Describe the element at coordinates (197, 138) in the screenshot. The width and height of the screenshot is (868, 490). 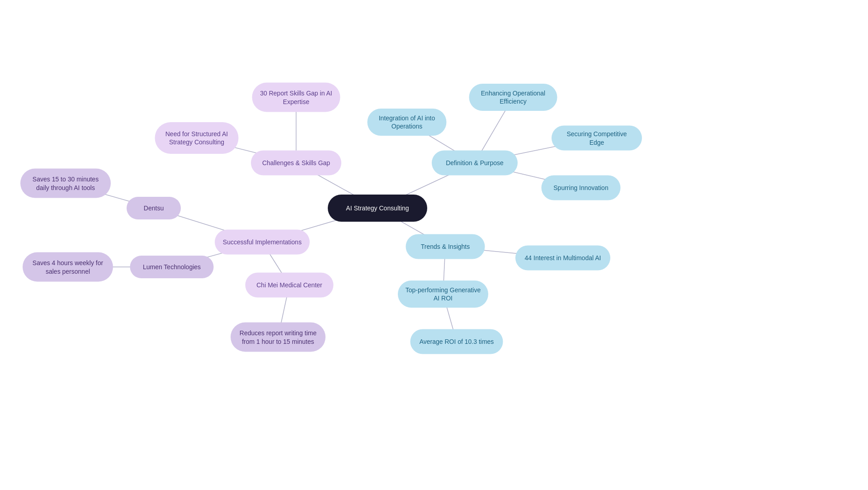
I see `node-structured: Need for Structured AI Strategy Consulti…` at that location.